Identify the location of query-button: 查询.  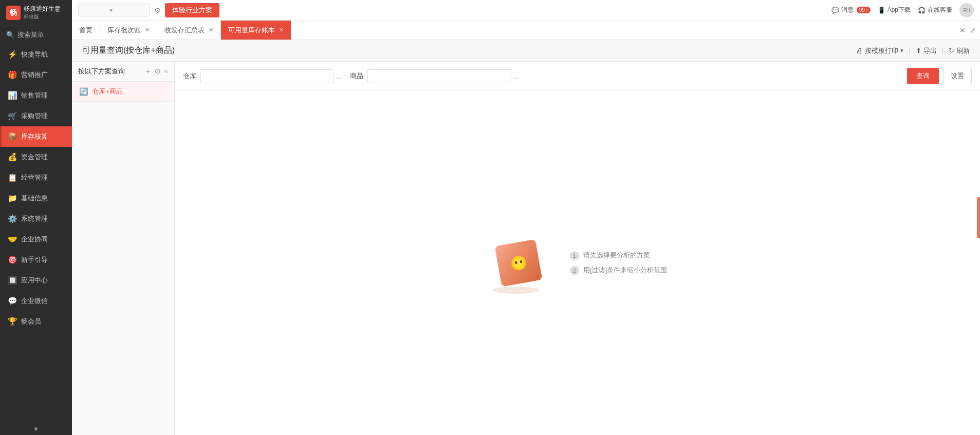
(923, 76).